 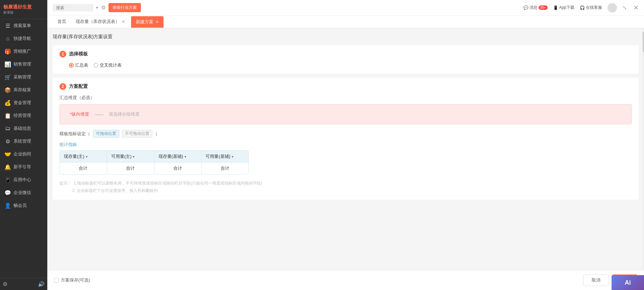 I want to click on save-option: 方案保存(可选), so click(x=72, y=280).